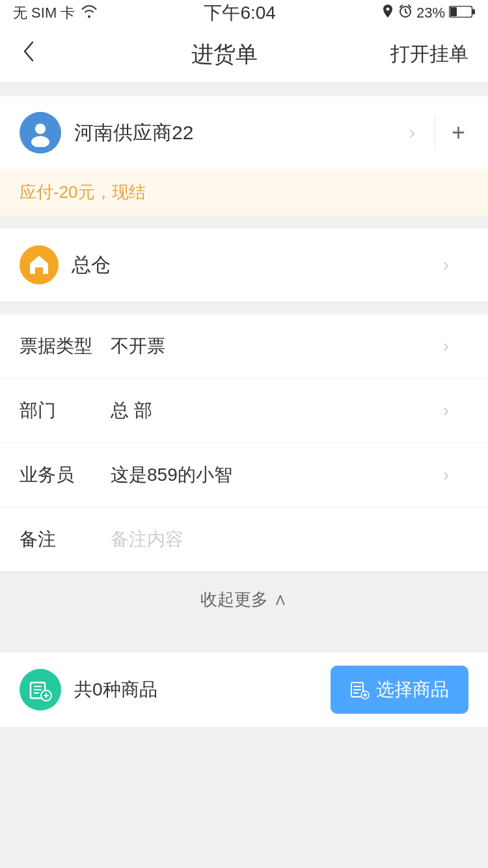  What do you see at coordinates (413, 690) in the screenshot?
I see `select-product-label: 选择商品` at bounding box center [413, 690].